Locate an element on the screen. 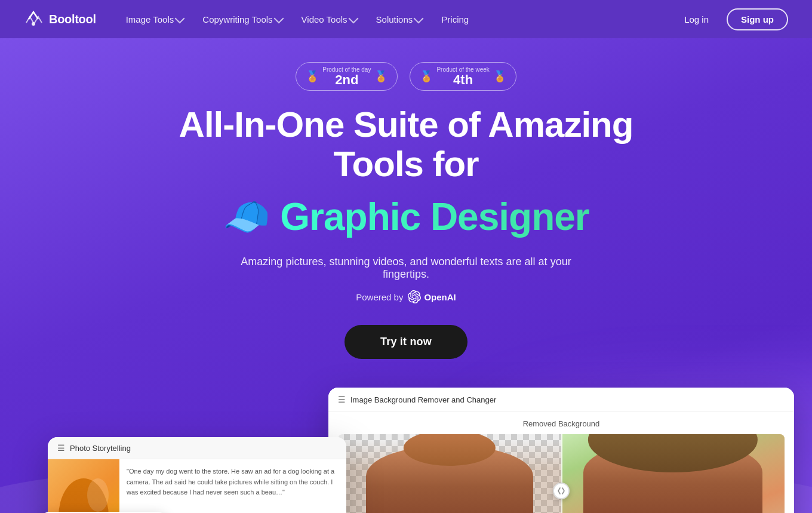  nav-video-tools: Video Tools is located at coordinates (330, 19).